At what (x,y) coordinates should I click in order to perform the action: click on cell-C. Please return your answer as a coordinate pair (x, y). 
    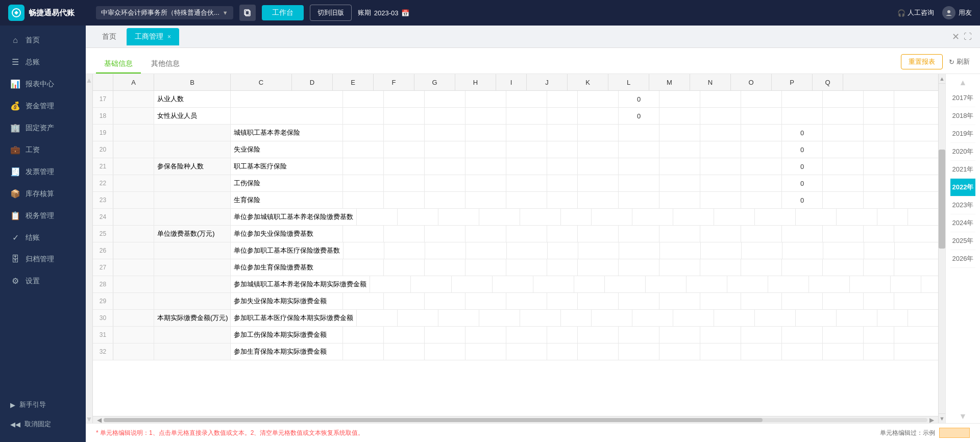
    Looking at the image, I should click on (287, 116).